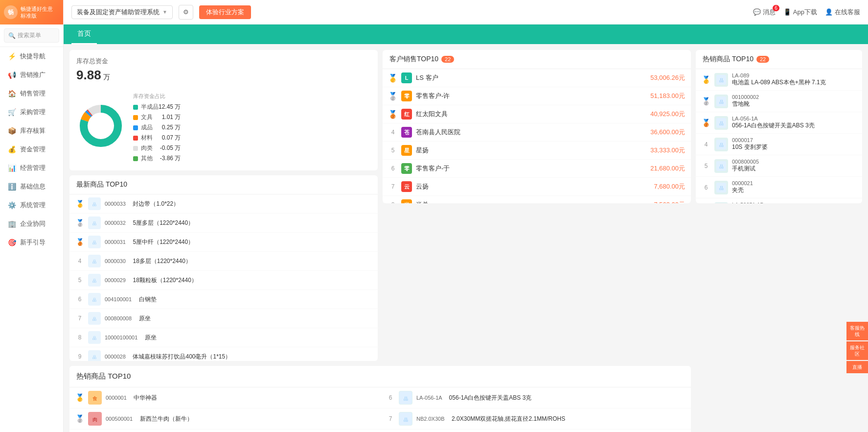  What do you see at coordinates (31, 242) in the screenshot?
I see `sidebar-item-guide: 🎯 新手引导` at bounding box center [31, 242].